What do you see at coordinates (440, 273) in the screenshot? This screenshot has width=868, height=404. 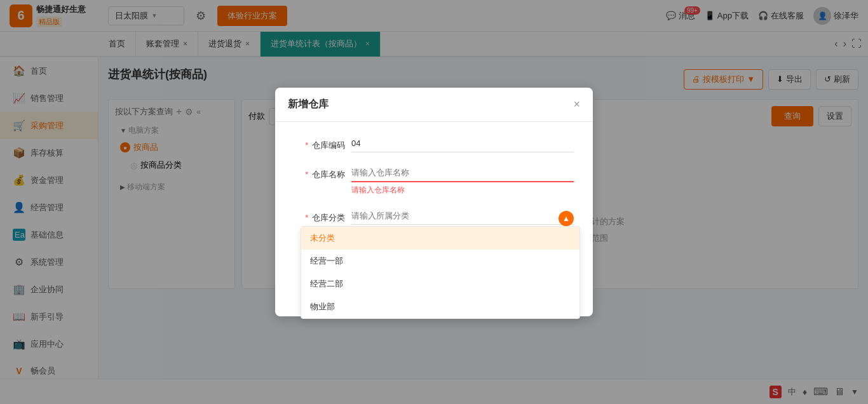 I see `category-dropdown-list: 未分类 经营一部 经营二部 物业部` at bounding box center [440, 273].